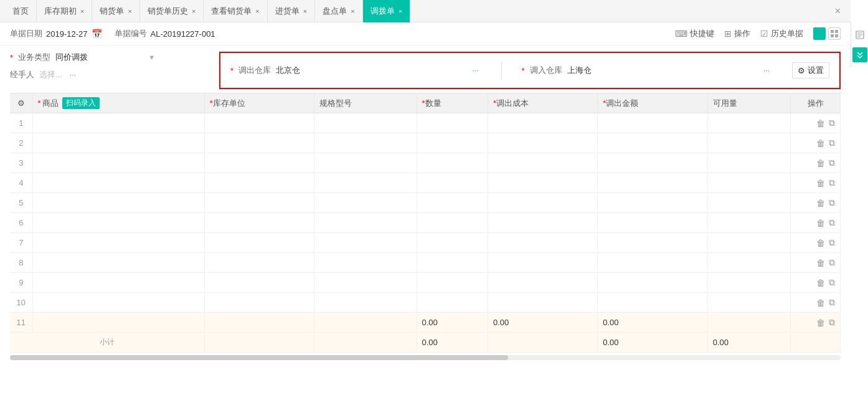  What do you see at coordinates (82, 11) in the screenshot?
I see `close-tab-1: ×` at bounding box center [82, 11].